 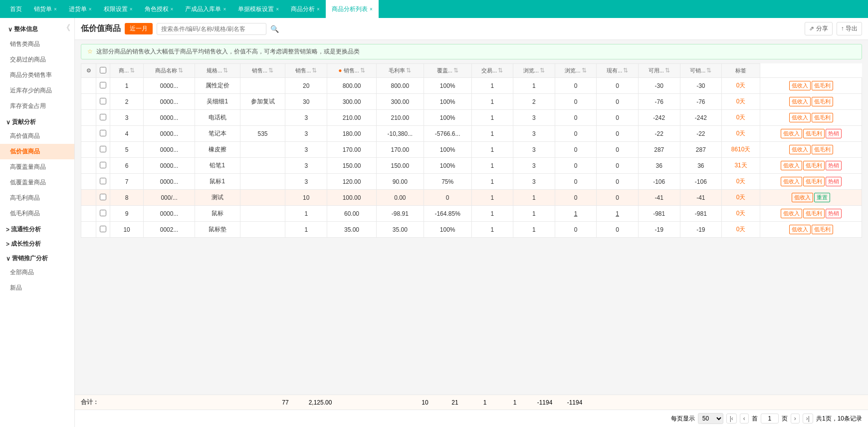 I want to click on page-number-input, so click(x=770, y=419).